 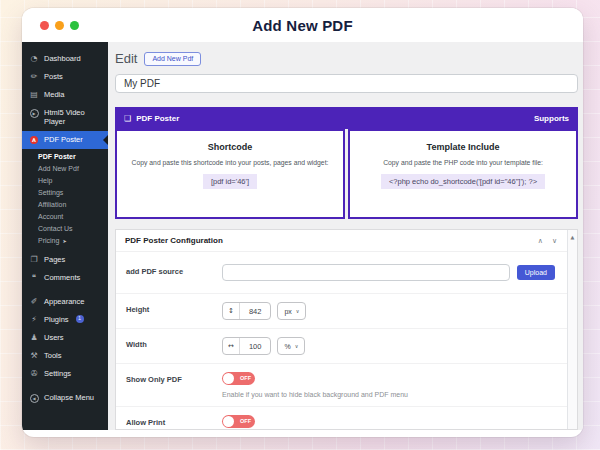 What do you see at coordinates (230, 182) in the screenshot?
I see `shortcode-value: [pdf id='46']` at bounding box center [230, 182].